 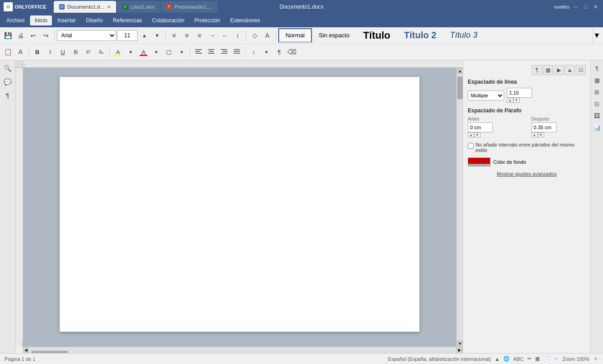 What do you see at coordinates (597, 127) in the screenshot?
I see `right-icon-chart: 📊` at bounding box center [597, 127].